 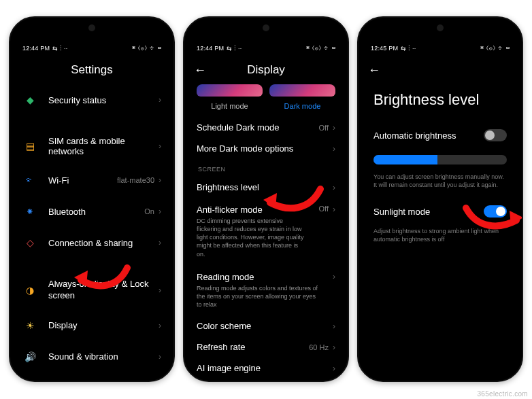 What do you see at coordinates (266, 347) in the screenshot?
I see `row-refresh-rate: Refresh rate 60 Hz ›` at bounding box center [266, 347].